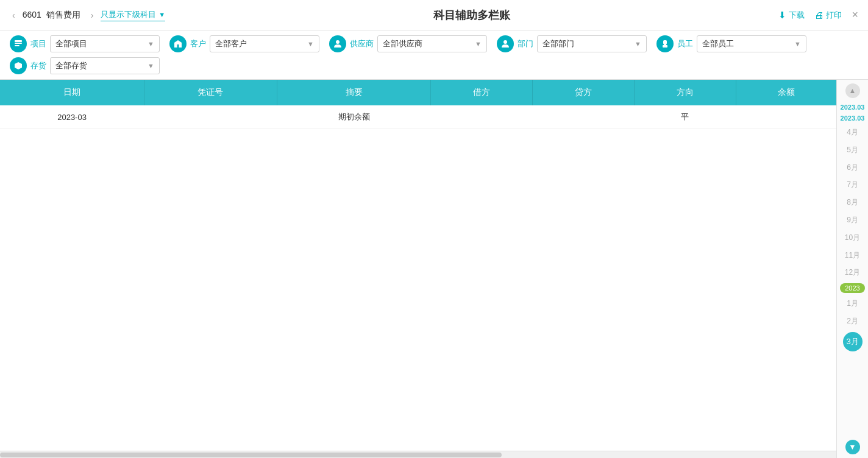 The height and width of the screenshot is (458, 868). I want to click on customer-label: 客户, so click(198, 44).